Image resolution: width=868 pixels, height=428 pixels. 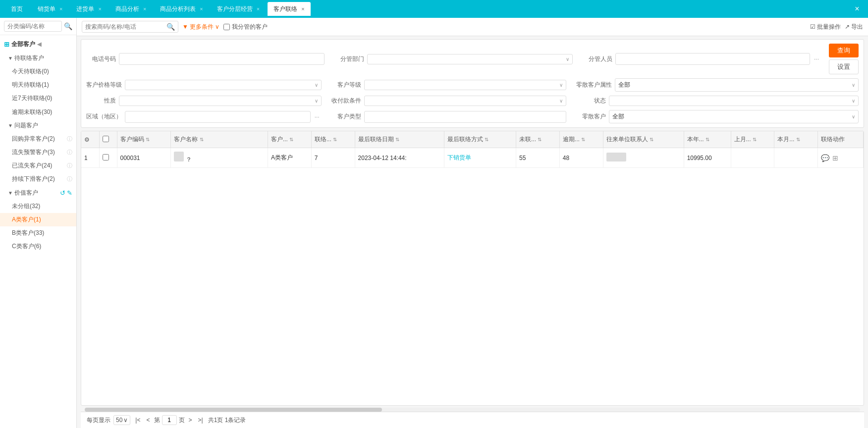 What do you see at coordinates (68, 26) in the screenshot?
I see `sidebar-search-icon: 🔍` at bounding box center [68, 26].